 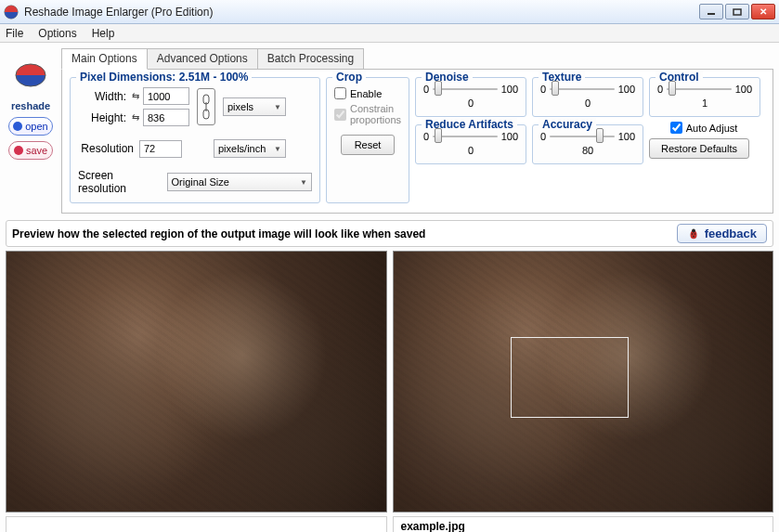 What do you see at coordinates (340, 93) in the screenshot?
I see `crop-enable-checkbox` at bounding box center [340, 93].